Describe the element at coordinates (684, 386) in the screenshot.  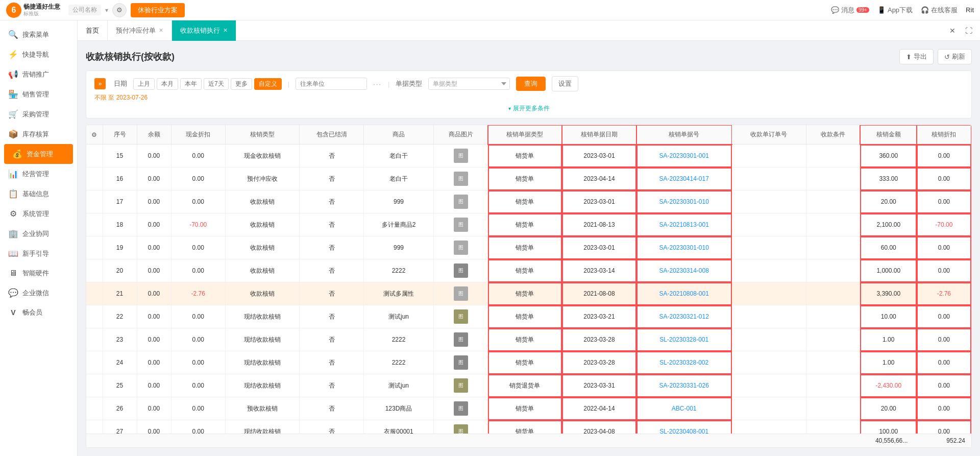
I see `writeoff-no-link: SA-20230331-026` at that location.